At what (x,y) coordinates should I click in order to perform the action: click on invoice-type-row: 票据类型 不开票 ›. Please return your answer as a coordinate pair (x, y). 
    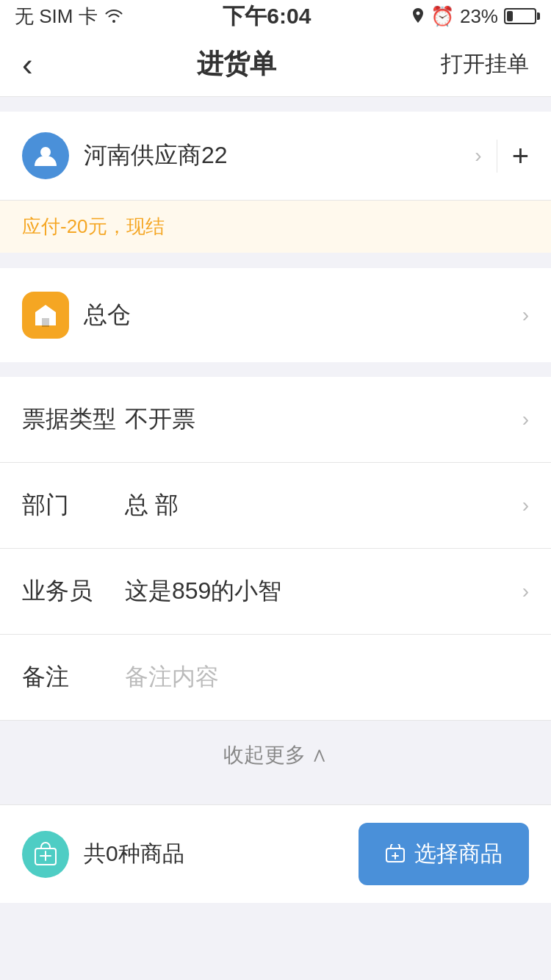
    Looking at the image, I should click on (276, 420).